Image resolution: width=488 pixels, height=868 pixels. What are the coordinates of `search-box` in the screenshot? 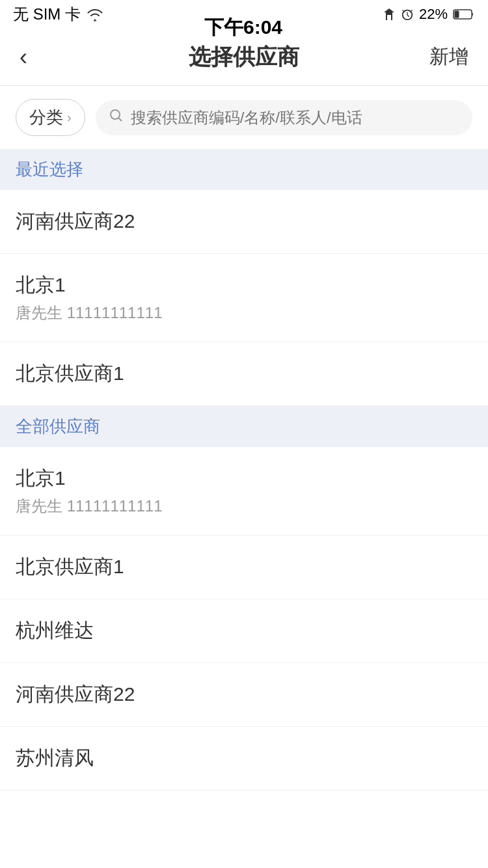 It's located at (284, 118).